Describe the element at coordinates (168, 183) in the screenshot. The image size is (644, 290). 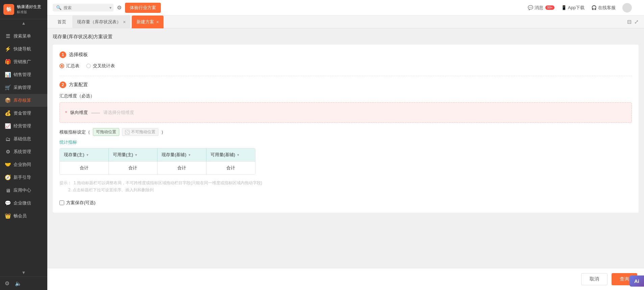
I see `tip-0-text: 1.拖动标题栏可以调整布局，不可跨维度或指标区域拖动栏目字段(只能在同一维度或指…` at that location.